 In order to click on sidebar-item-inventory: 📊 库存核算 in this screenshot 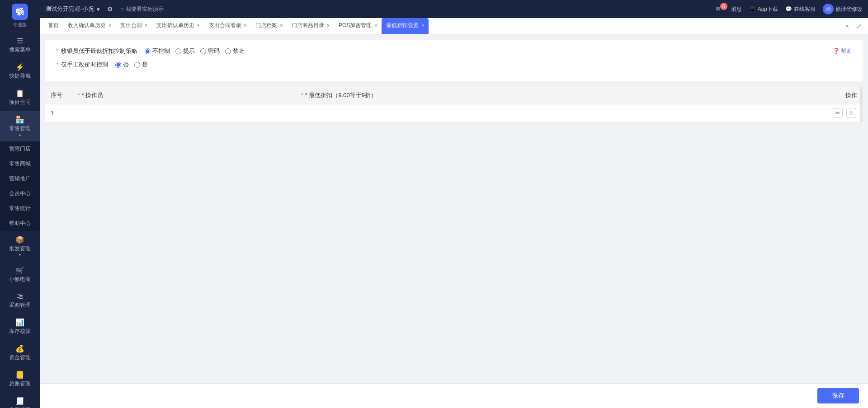, I will do `click(20, 327)`.